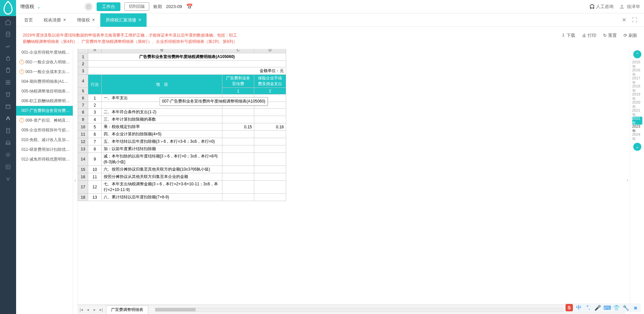 This screenshot has width=644, height=314. I want to click on nav-receipt-icon, so click(8, 131).